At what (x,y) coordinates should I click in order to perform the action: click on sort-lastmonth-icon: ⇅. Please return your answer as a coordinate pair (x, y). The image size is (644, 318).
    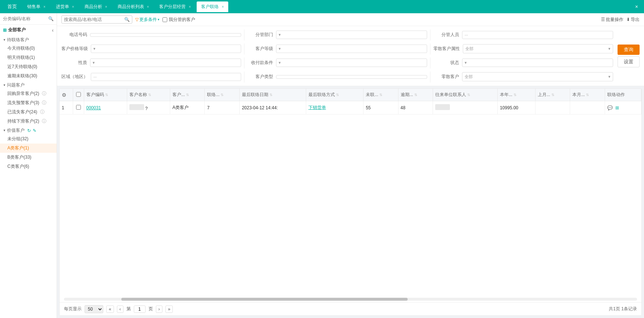
    Looking at the image, I should click on (553, 95).